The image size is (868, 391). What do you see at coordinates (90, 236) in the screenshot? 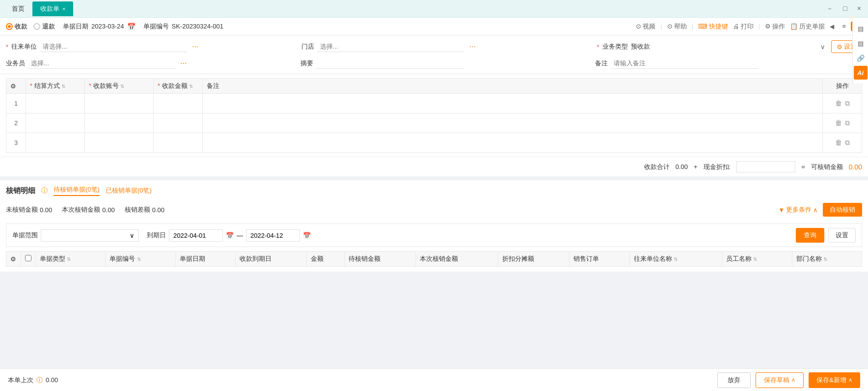
I see `range-select: ∨` at bounding box center [90, 236].